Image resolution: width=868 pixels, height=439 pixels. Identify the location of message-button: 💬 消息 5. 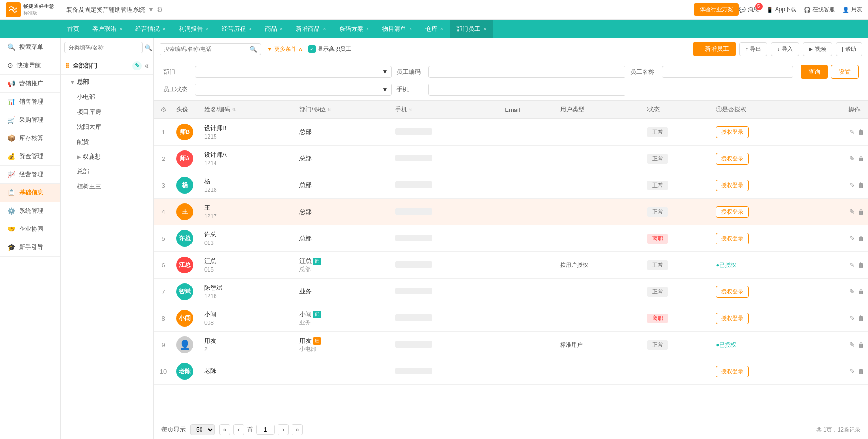
(749, 9).